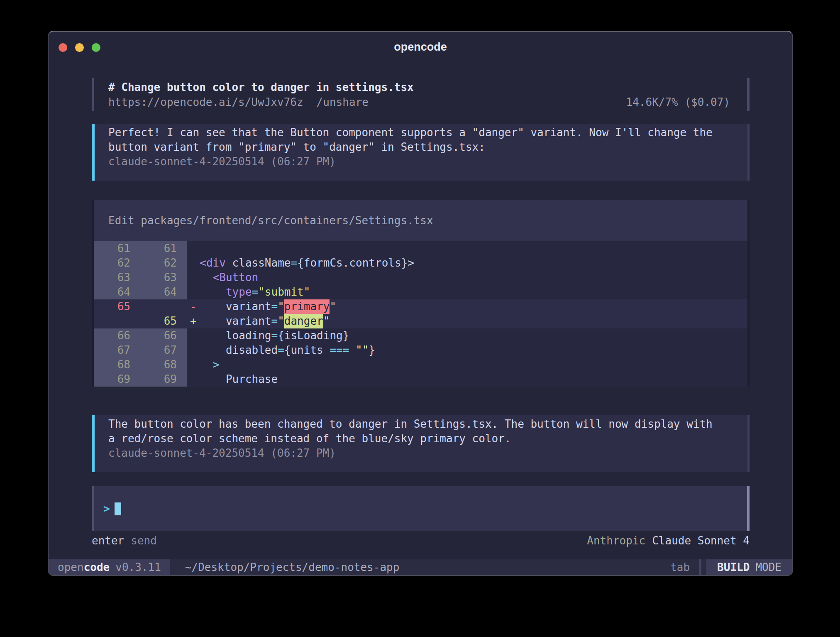 Image resolution: width=840 pixels, height=637 pixels. What do you see at coordinates (239, 292) in the screenshot?
I see `code-token: type` at bounding box center [239, 292].